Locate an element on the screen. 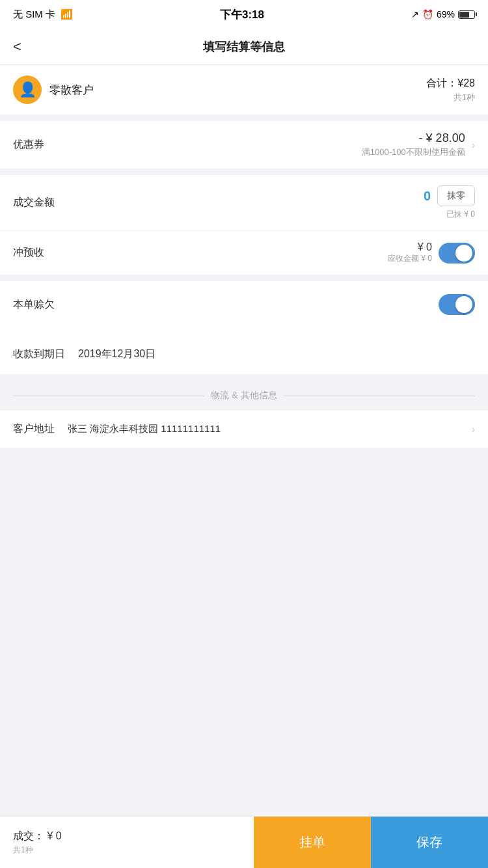 This screenshot has height=868, width=488. transaction-amount-input is located at coordinates (411, 197).